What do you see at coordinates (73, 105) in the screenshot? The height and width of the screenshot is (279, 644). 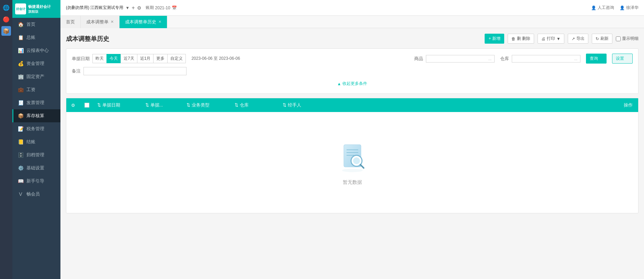 I see `table-settings-btn: ⚙` at bounding box center [73, 105].